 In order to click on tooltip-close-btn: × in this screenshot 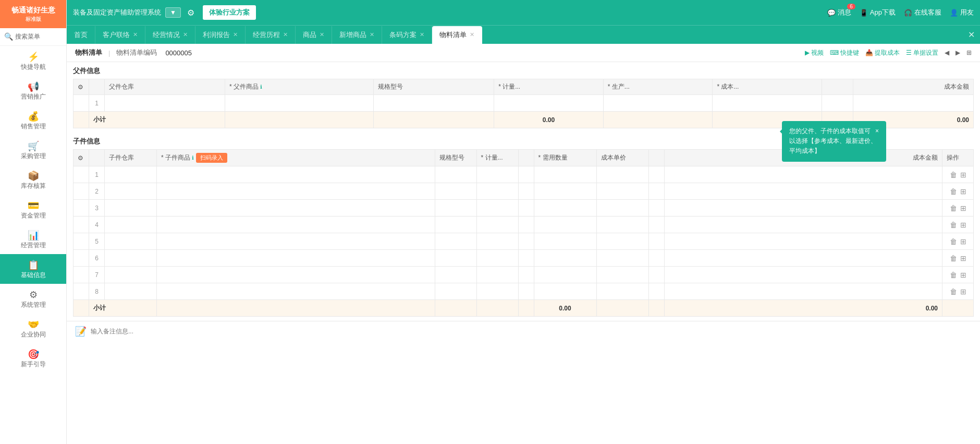, I will do `click(877, 131)`.